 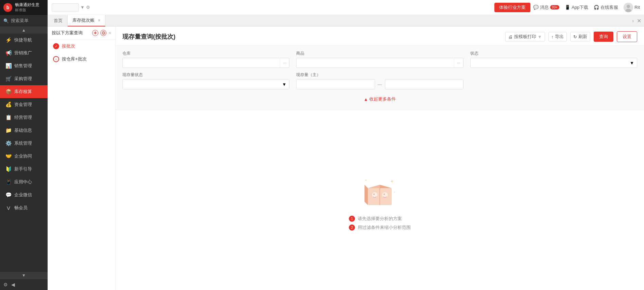 What do you see at coordinates (24, 208) in the screenshot?
I see `sidebar-item-vip: V 畅会员` at bounding box center [24, 208].